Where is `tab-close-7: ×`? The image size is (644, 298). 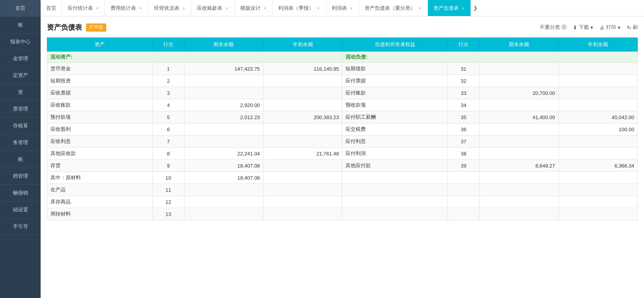 tab-close-7: × is located at coordinates (351, 8).